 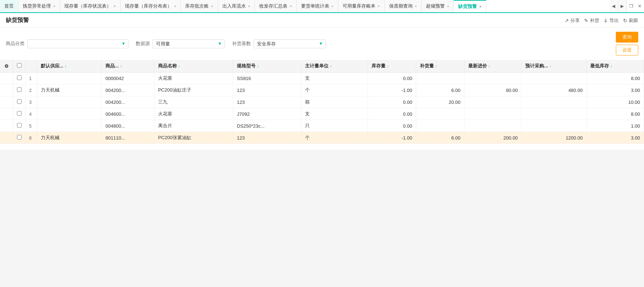 I want to click on table-row: 2力天机械004200...PC200油缸庄子123个-1.006.0080.0…, so click(x=322, y=90).